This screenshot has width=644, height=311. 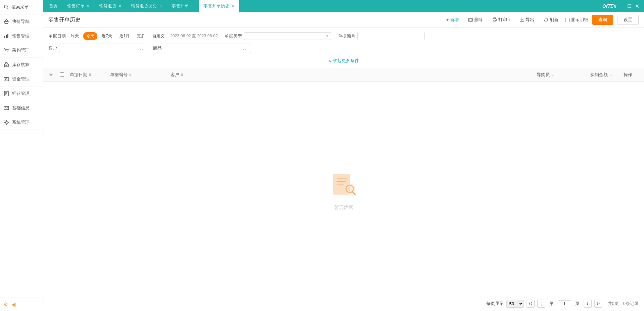 I want to click on settings-button: 设置, so click(x=628, y=20).